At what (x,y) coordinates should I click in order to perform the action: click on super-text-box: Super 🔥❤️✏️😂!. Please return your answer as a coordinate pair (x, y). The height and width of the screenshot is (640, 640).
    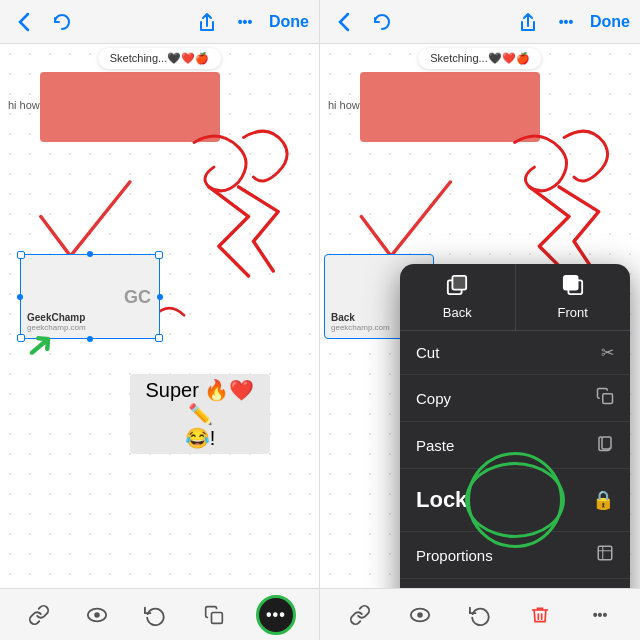
    Looking at the image, I should click on (200, 414).